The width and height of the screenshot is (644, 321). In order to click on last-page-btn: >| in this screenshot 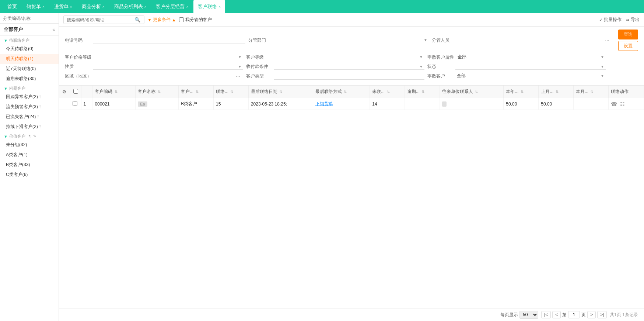, I will do `click(602, 315)`.